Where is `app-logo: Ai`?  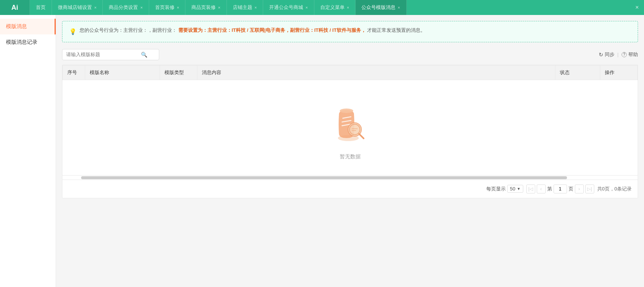
app-logo: Ai is located at coordinates (15, 7).